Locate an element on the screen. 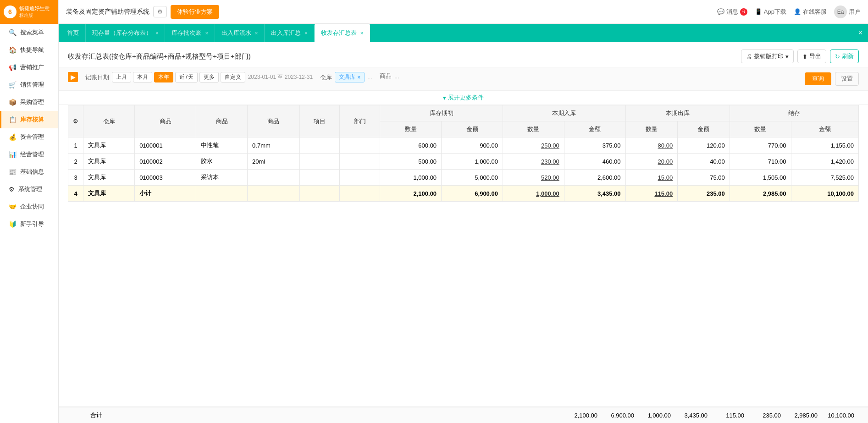 This screenshot has height=423, width=868. date-btn-本月: 本月 is located at coordinates (143, 77).